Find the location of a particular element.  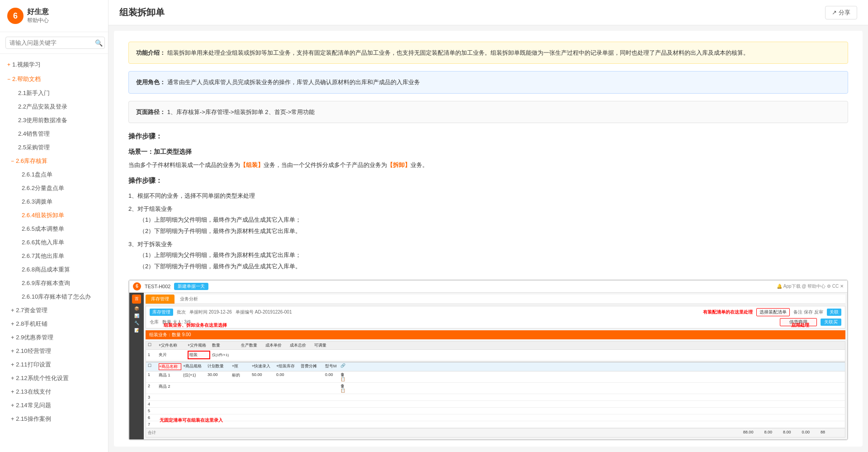

app-name: 好生意 is located at coordinates (38, 12).